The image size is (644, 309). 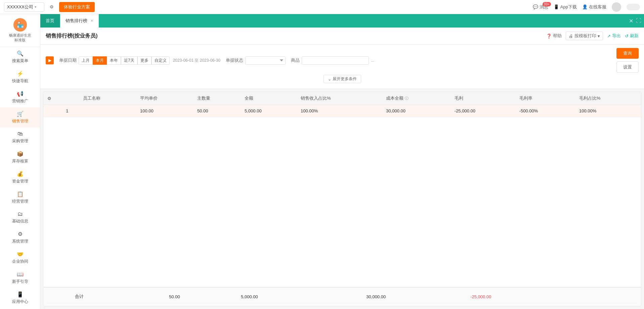 What do you see at coordinates (20, 238) in the screenshot?
I see `sidebar-item-system: ⚙ 系统管理` at bounding box center [20, 238].